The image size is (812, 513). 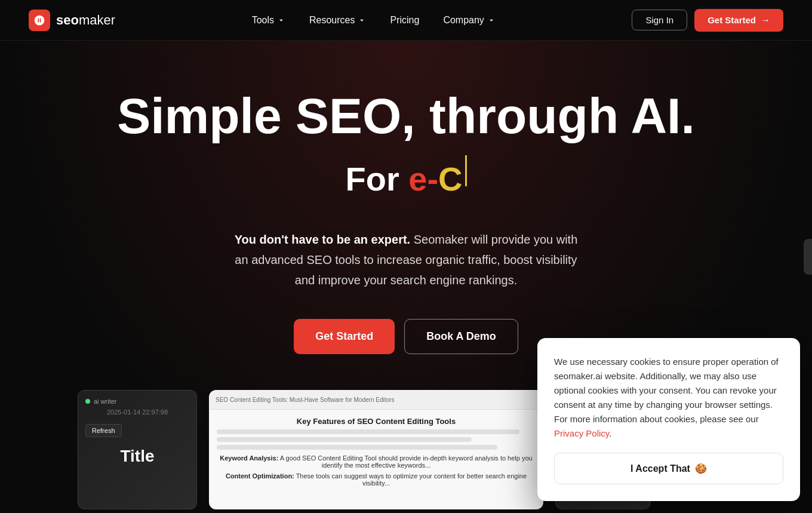 What do you see at coordinates (137, 401) in the screenshot?
I see `ai-writer-badge: ai writer` at bounding box center [137, 401].